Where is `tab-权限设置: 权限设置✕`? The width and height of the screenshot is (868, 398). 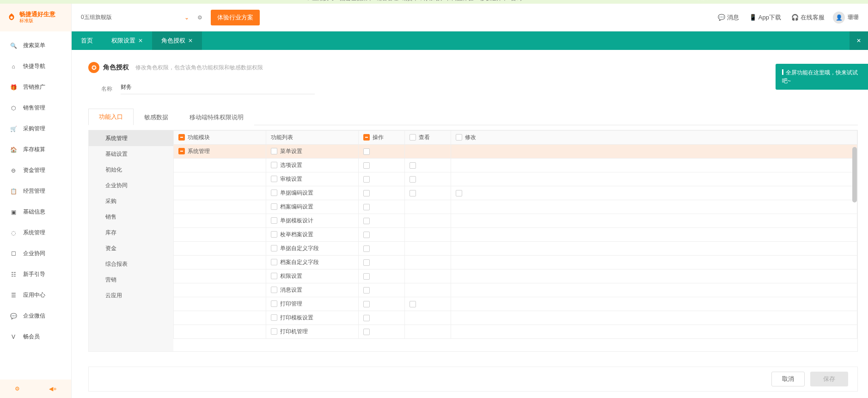
tab-权限设置: 权限设置✕ is located at coordinates (127, 41).